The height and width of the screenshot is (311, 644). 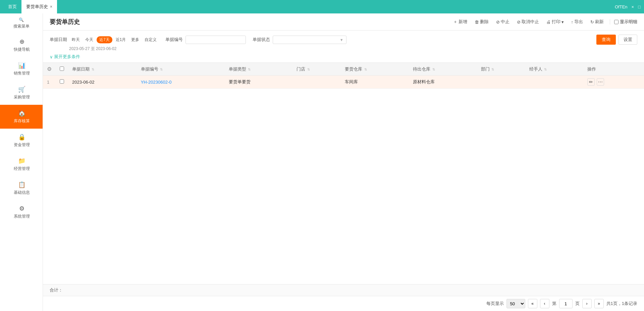 What do you see at coordinates (65, 22) in the screenshot?
I see `page-title: 要货单历史` at bounding box center [65, 22].